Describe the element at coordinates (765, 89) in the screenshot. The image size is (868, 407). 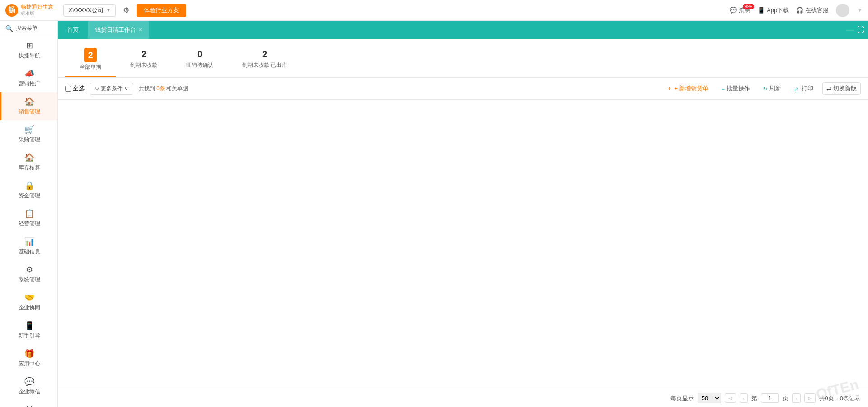
I see `refresh-icon: ↻` at that location.